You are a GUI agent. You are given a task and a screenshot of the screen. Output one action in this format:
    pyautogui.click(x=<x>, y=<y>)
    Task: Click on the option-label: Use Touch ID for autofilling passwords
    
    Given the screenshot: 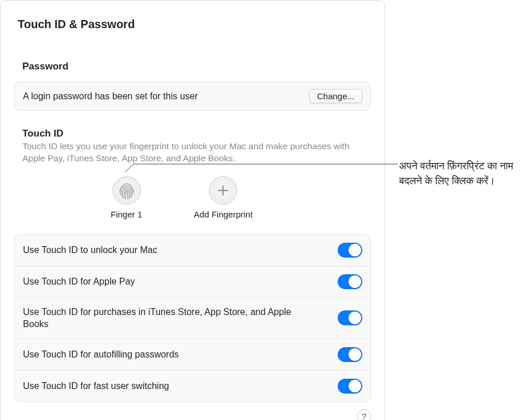 What is the action you would take?
    pyautogui.click(x=101, y=355)
    